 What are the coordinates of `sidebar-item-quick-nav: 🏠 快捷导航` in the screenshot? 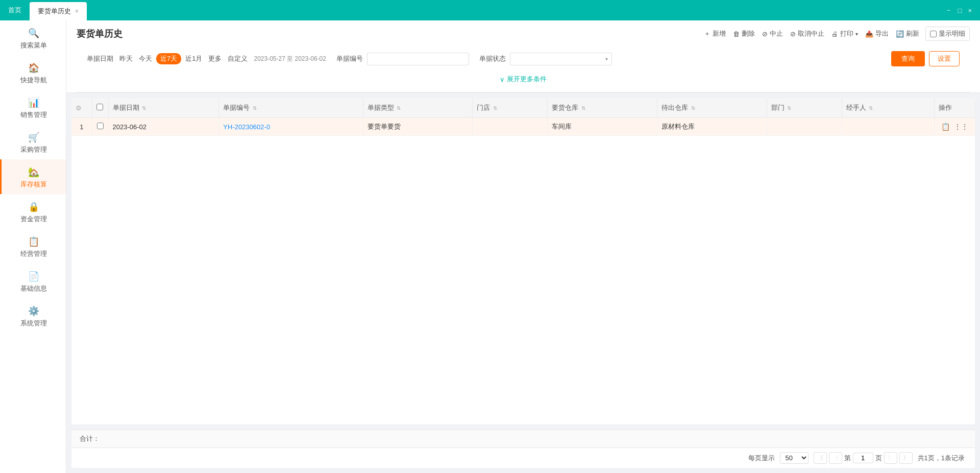 It's located at (33, 73).